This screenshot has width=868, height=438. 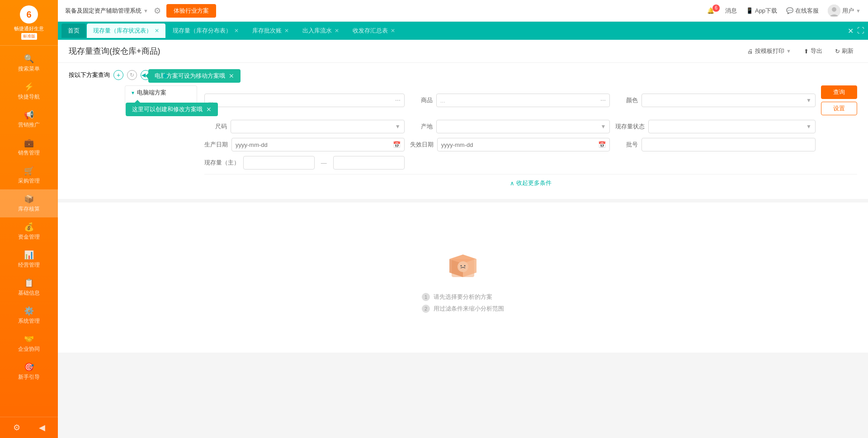 What do you see at coordinates (29, 344) in the screenshot?
I see `sidebar-item-coop: 🤝 企业协同` at bounding box center [29, 344].